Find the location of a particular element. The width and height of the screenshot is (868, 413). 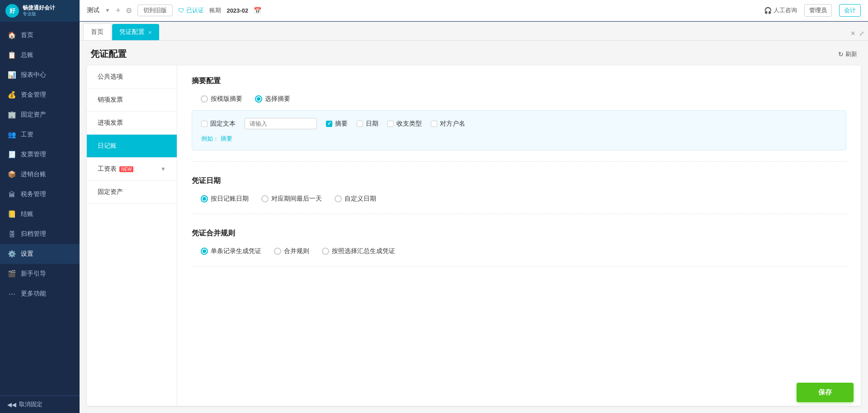

manager-btn: 管理员 is located at coordinates (818, 10).